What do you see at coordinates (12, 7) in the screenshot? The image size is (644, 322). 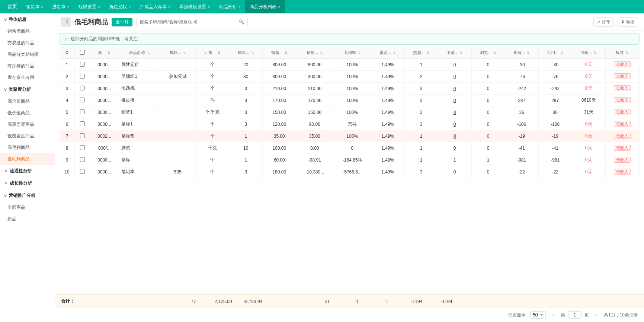 I see `nav-home: 首页` at bounding box center [12, 7].